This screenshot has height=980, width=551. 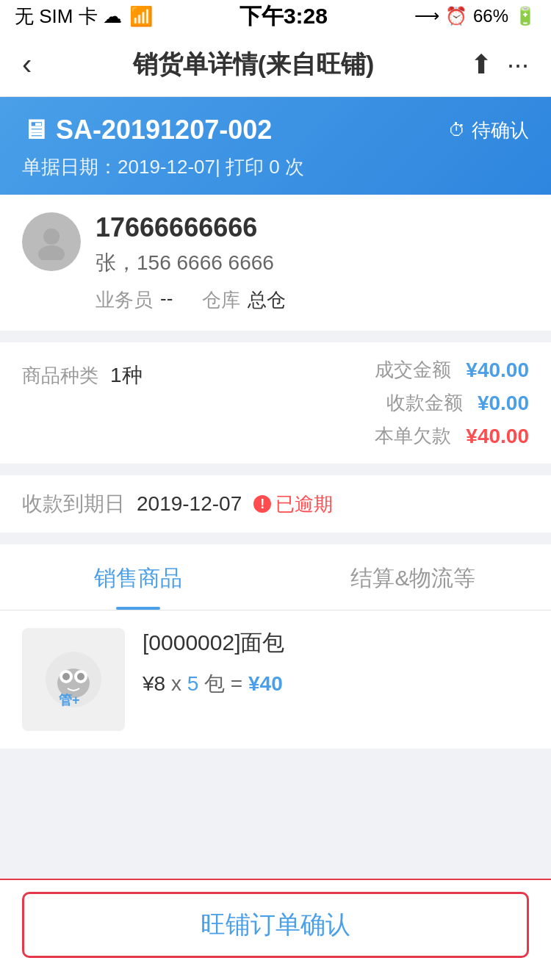 I want to click on alarm-icon: ⏰, so click(x=456, y=16).